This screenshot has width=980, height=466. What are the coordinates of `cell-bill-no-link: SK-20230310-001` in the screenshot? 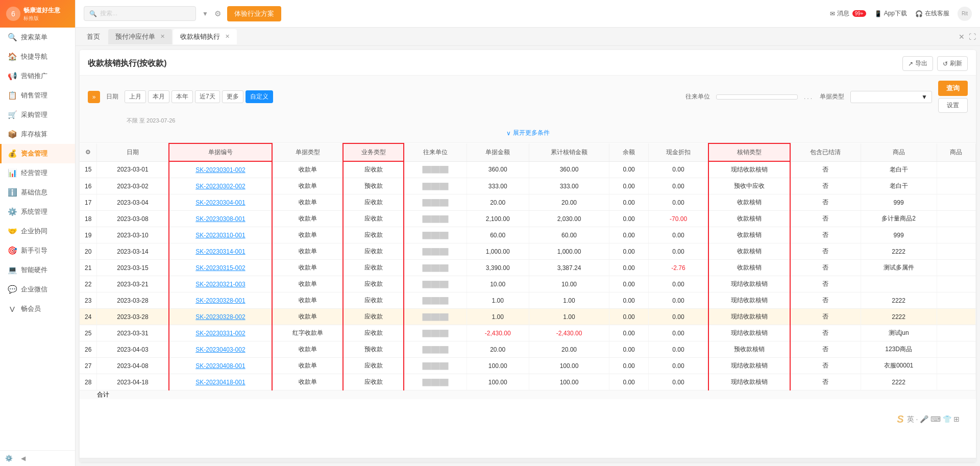 It's located at (220, 235).